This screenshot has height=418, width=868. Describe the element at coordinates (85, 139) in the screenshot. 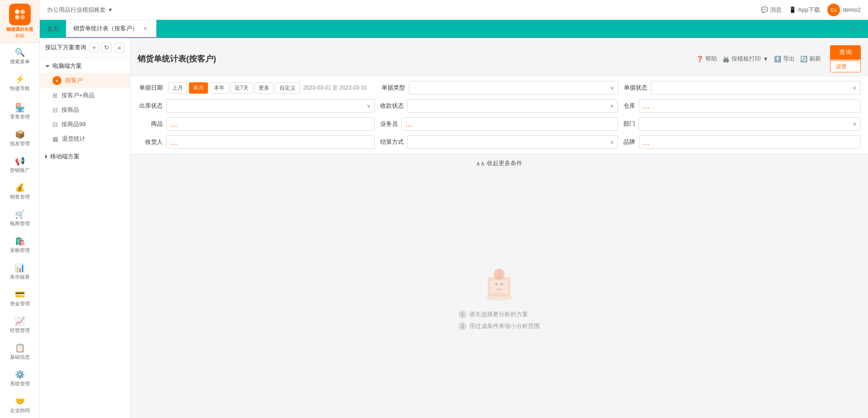

I see `scheme-item-return-stat: ▦ 退货统计` at that location.